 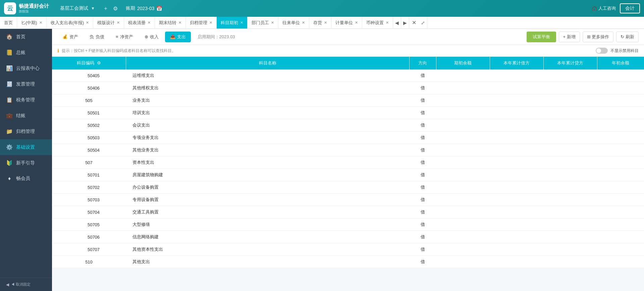 What do you see at coordinates (93, 8) in the screenshot?
I see `chevron-down-icon: ▼` at bounding box center [93, 8].